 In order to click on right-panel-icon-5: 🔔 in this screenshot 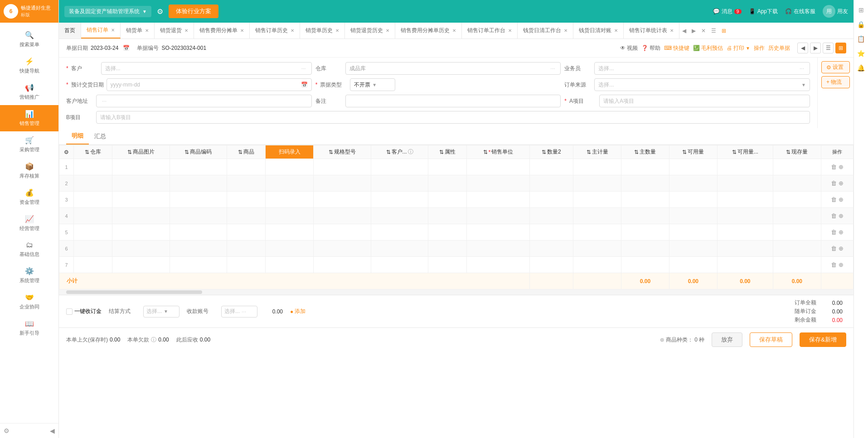, I will do `click(861, 68)`.